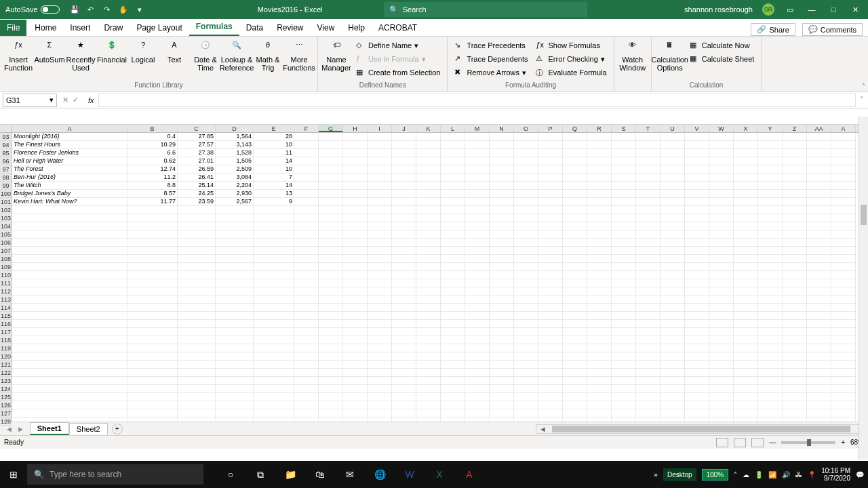 The height and width of the screenshot is (488, 868). I want to click on col-header-X: X, so click(746, 129).